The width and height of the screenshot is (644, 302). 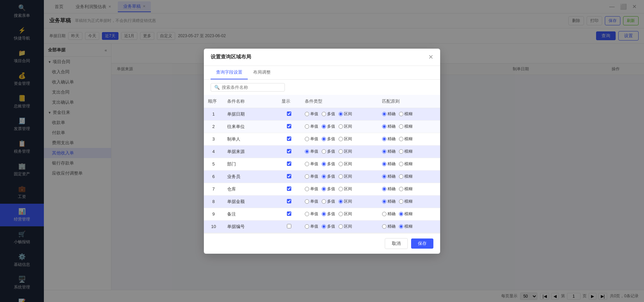 What do you see at coordinates (322, 101) in the screenshot?
I see `table-header-row: 顺序 条件名称 显示 条件类型 匹配原则` at bounding box center [322, 101].